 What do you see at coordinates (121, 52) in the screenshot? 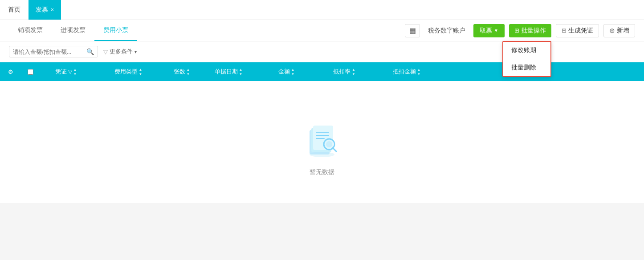
I see `more-conditions-label: 更多条件` at bounding box center [121, 52].